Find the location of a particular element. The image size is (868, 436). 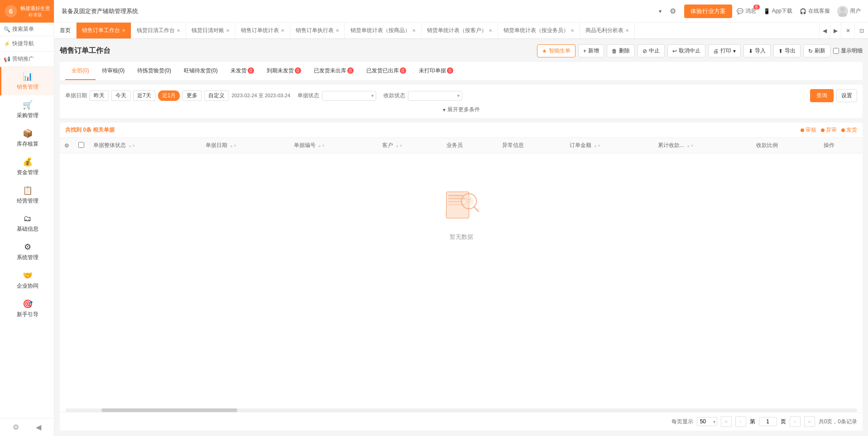

filter-tab-expired: 到期未发货 0 is located at coordinates (284, 71).